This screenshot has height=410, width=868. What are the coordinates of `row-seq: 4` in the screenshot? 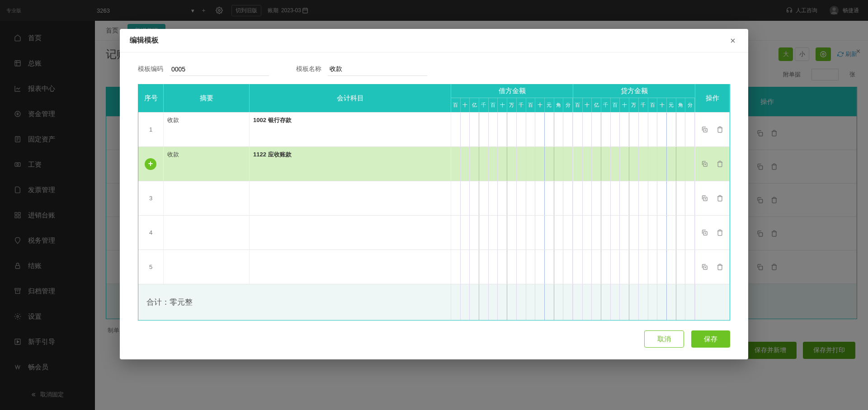 It's located at (151, 232).